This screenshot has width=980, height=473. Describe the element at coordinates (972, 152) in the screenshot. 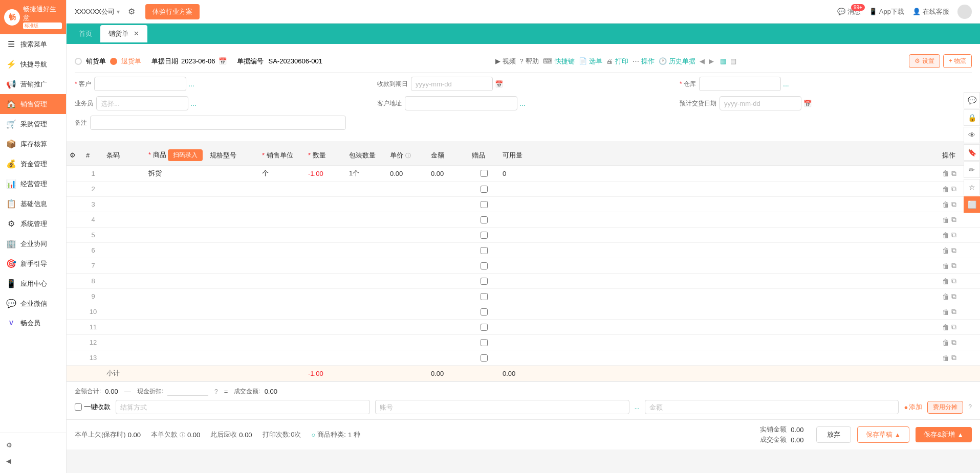

I see `float-bookmark-btn: 🔖` at that location.